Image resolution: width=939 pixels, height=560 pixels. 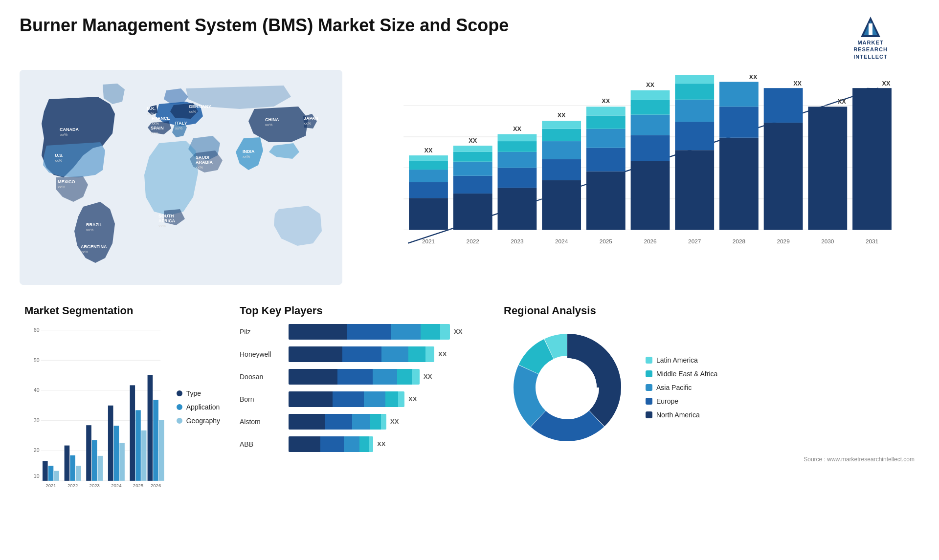 What do you see at coordinates (94, 247) in the screenshot?
I see `map-label-argentina: ARGENTINA` at bounding box center [94, 247].